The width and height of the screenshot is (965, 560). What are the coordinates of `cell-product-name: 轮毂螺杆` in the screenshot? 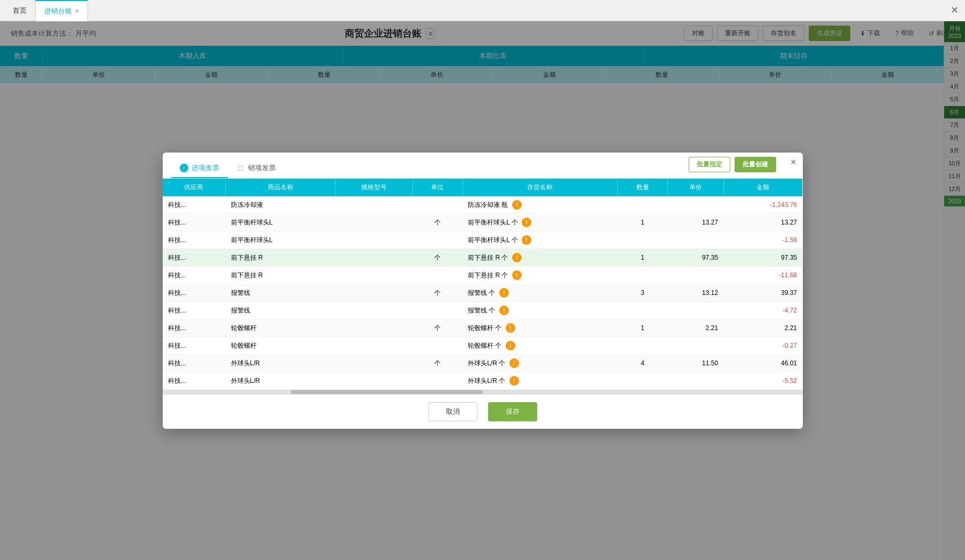 It's located at (281, 346).